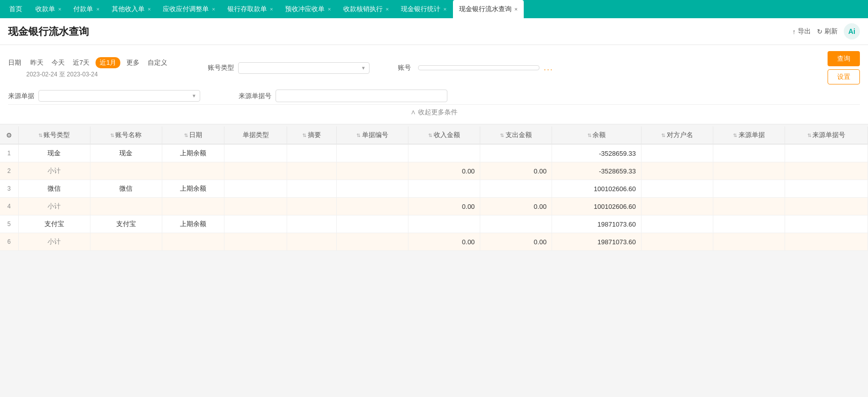 The image size is (868, 397). Describe the element at coordinates (250, 9) in the screenshot. I see `nav-tab-yinhang: 银行存取款单 ×` at that location.